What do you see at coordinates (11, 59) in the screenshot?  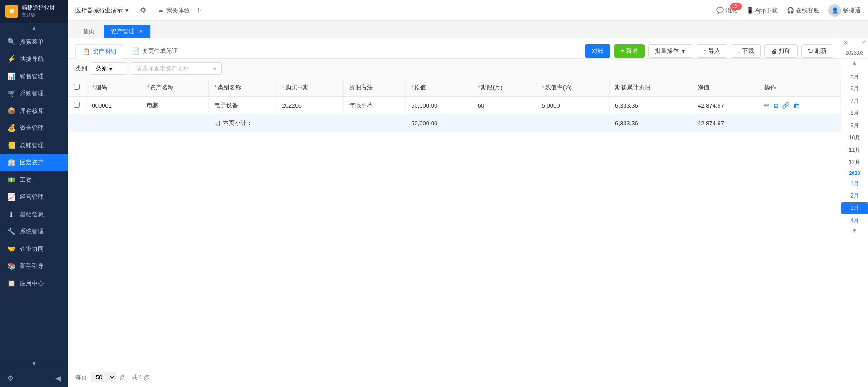 I see `quicknav-icon: ⚡` at bounding box center [11, 59].